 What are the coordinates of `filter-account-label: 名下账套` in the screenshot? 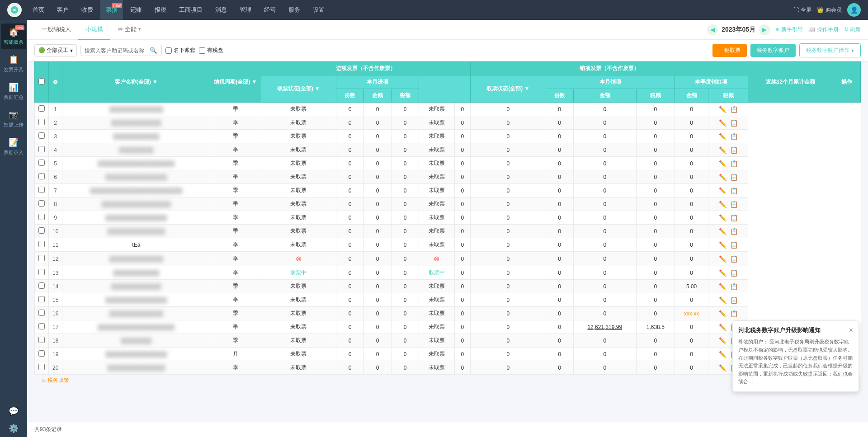 It's located at (180, 51).